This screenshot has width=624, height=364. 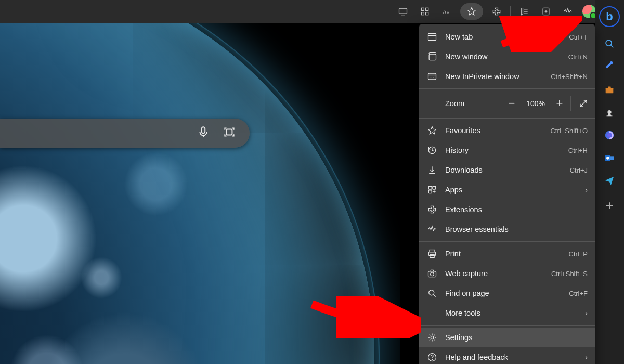 What do you see at coordinates (472, 11) in the screenshot?
I see `favorite-star-icon` at bounding box center [472, 11].